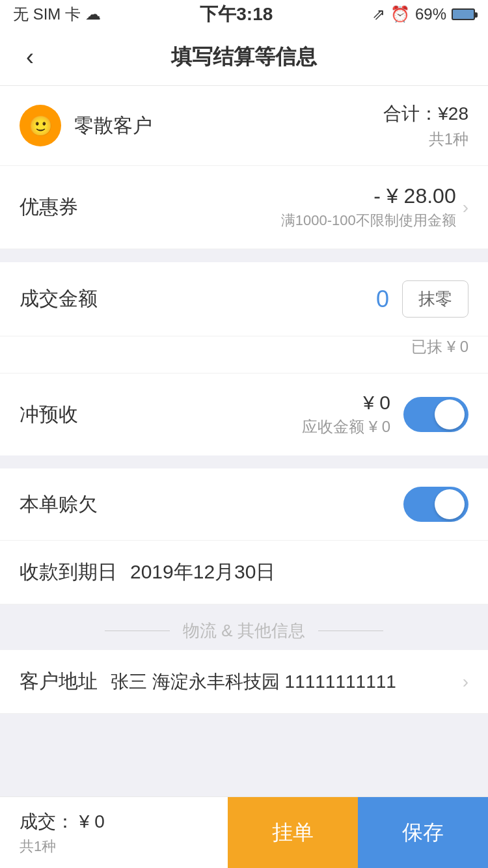  Describe the element at coordinates (368, 197) in the screenshot. I see `coupon-amount: - ¥ 28.00` at that location.